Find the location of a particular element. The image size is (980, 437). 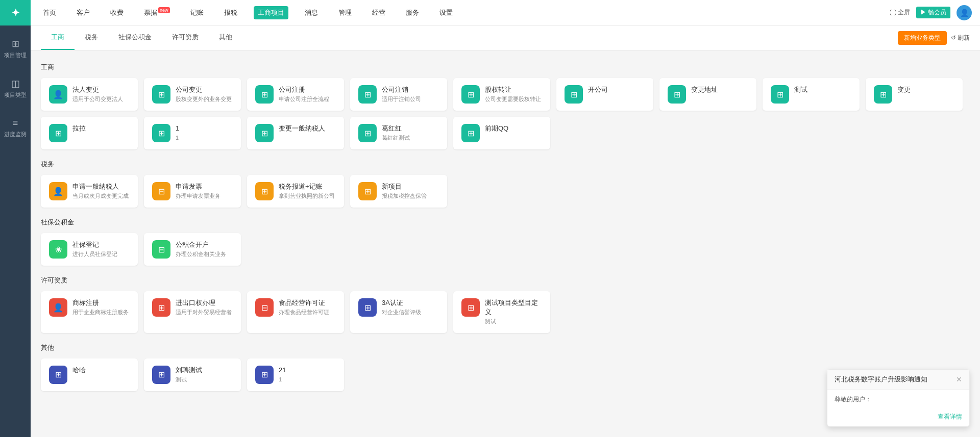

card-icon: ⊟ is located at coordinates (161, 191).